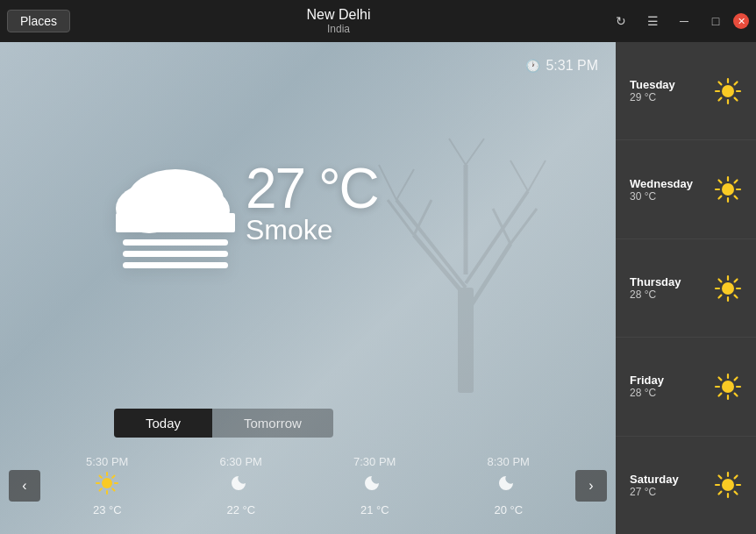 The image size is (756, 534). I want to click on country-name: India, so click(339, 29).